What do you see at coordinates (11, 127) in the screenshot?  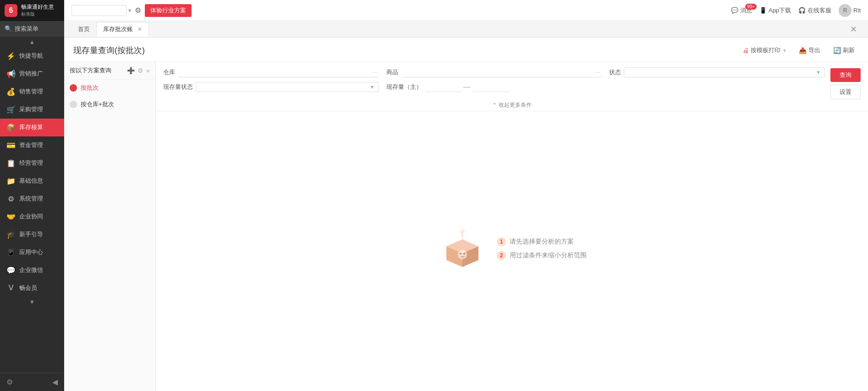 I see `inventory-icon: 📦` at bounding box center [11, 127].